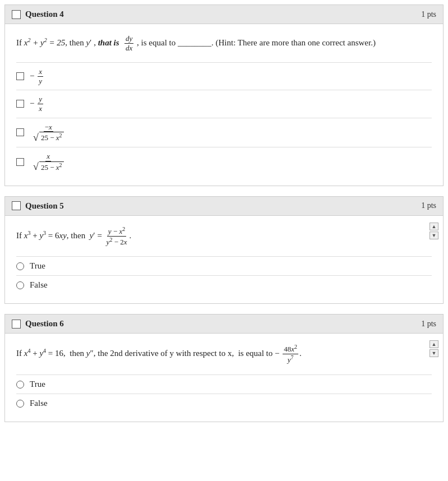  What do you see at coordinates (16, 324) in the screenshot?
I see `question-6-checkbox` at bounding box center [16, 324].